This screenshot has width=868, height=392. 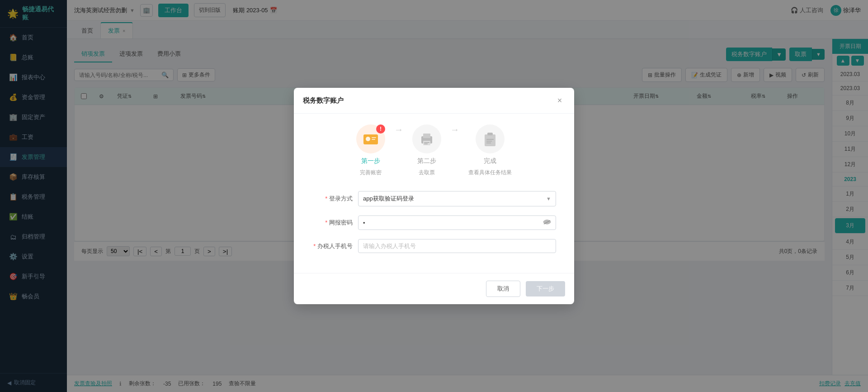 I want to click on modal-header: 税务数字账户 ×, so click(x=434, y=100).